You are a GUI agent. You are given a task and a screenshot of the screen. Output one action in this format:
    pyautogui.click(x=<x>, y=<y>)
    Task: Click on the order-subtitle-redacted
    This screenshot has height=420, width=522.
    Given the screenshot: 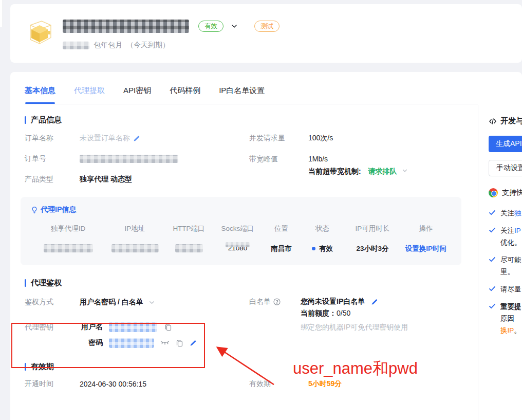 What is the action you would take?
    pyautogui.click(x=76, y=45)
    